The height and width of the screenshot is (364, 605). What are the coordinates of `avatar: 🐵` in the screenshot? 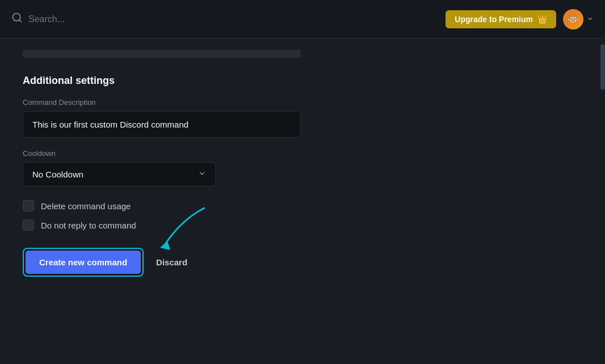 It's located at (573, 19).